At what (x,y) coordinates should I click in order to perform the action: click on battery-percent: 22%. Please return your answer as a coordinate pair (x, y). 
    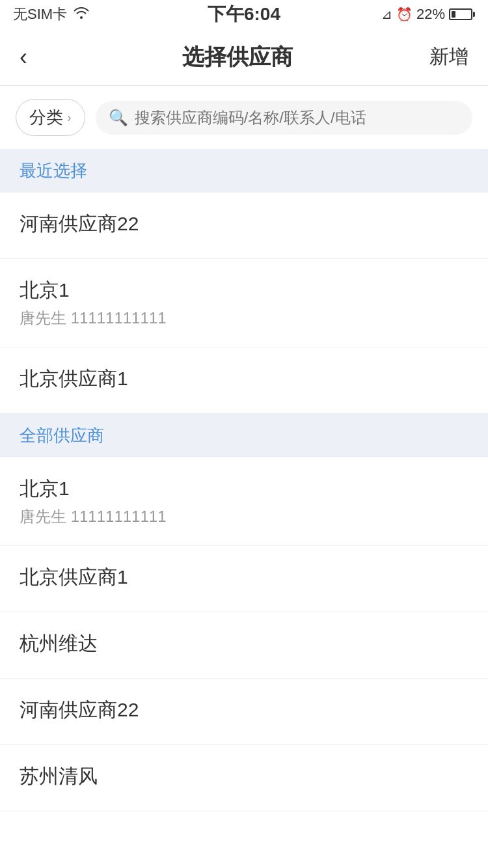
    Looking at the image, I should click on (431, 14).